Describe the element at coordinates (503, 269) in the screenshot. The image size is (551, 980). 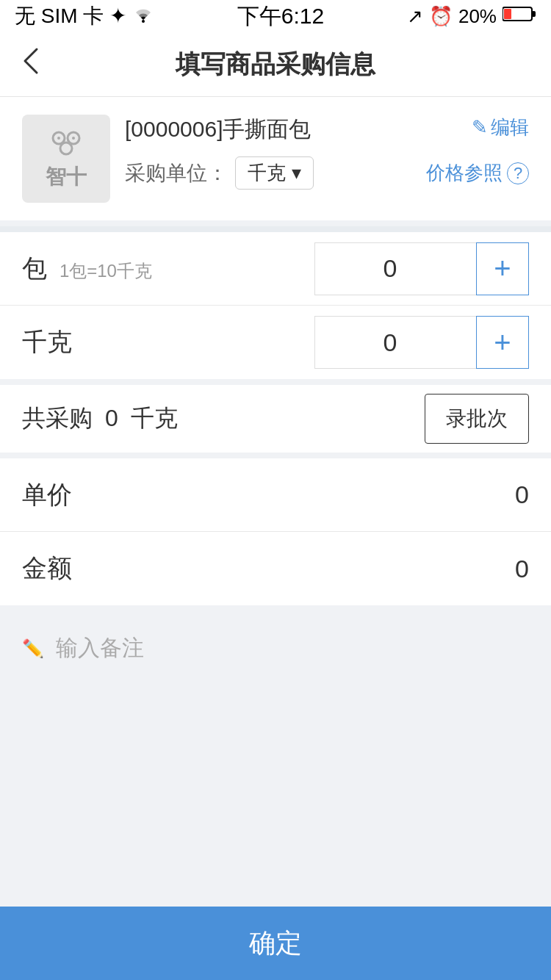
I see `bag-plus-button: +` at that location.